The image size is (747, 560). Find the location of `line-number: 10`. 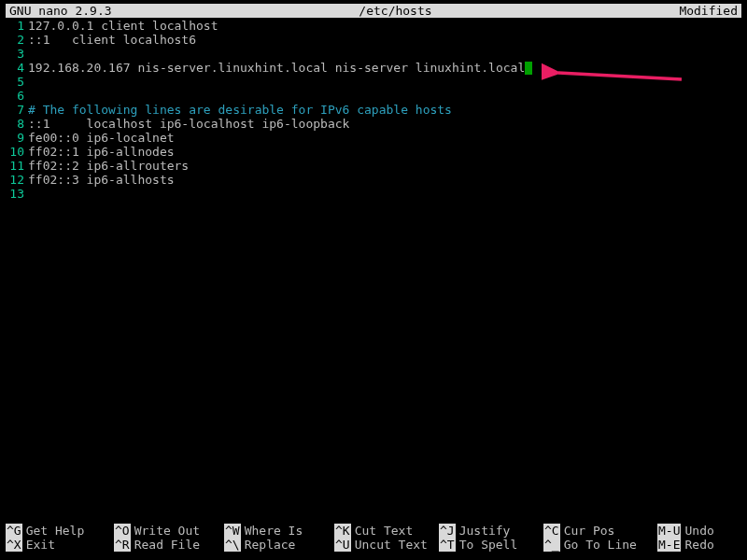

line-number: 10 is located at coordinates (15, 151).